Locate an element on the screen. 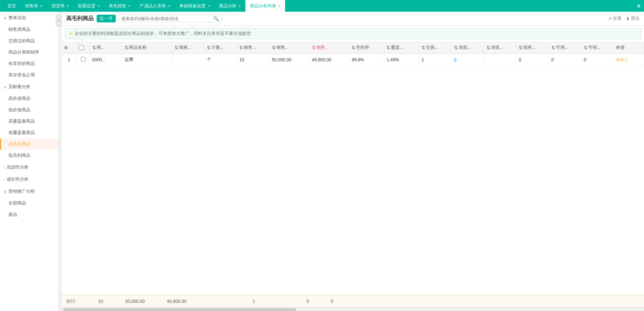  footer-available-stock: 0 is located at coordinates (332, 301).